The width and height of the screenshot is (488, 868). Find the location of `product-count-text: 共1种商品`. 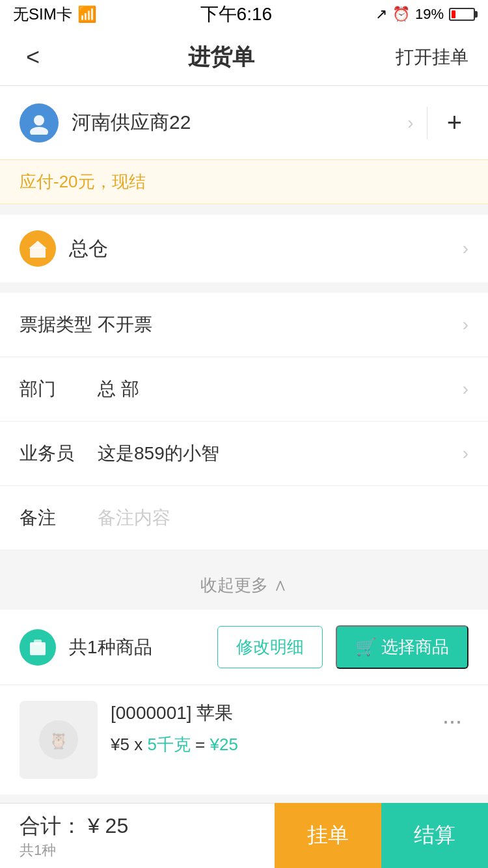

product-count-text: 共1种商品 is located at coordinates (137, 647).